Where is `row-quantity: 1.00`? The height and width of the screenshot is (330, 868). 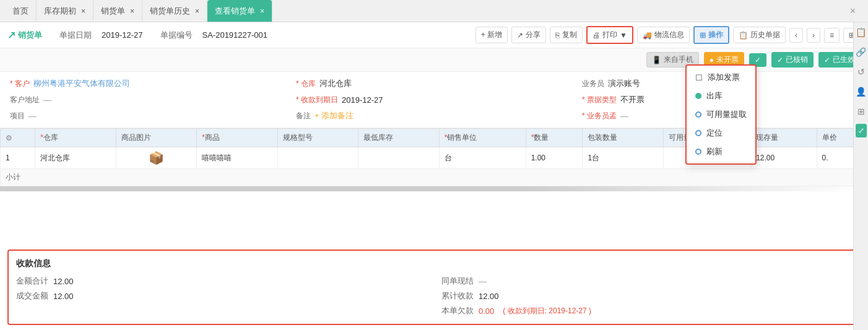
row-quantity: 1.00 is located at coordinates (554, 158).